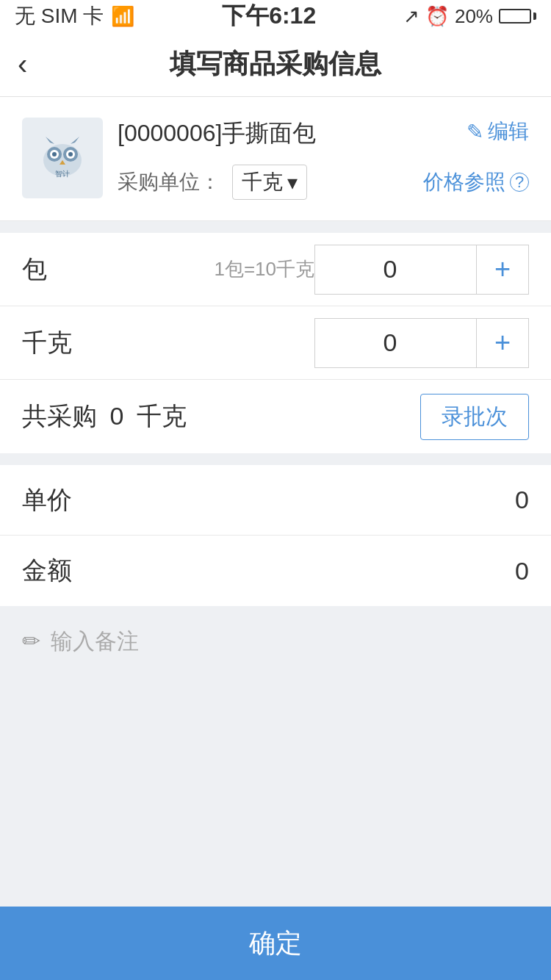 This screenshot has height=980, width=551. What do you see at coordinates (276, 943) in the screenshot?
I see `confirm-label: 确定` at bounding box center [276, 943].